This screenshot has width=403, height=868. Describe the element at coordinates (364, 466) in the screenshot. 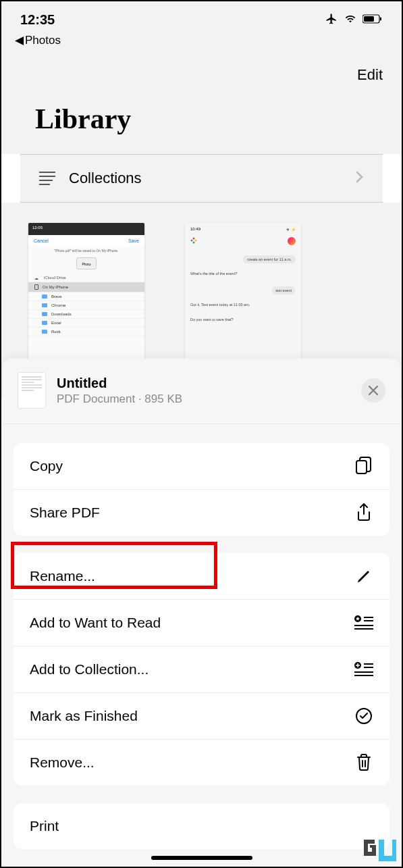

I see `copy-icon` at that location.